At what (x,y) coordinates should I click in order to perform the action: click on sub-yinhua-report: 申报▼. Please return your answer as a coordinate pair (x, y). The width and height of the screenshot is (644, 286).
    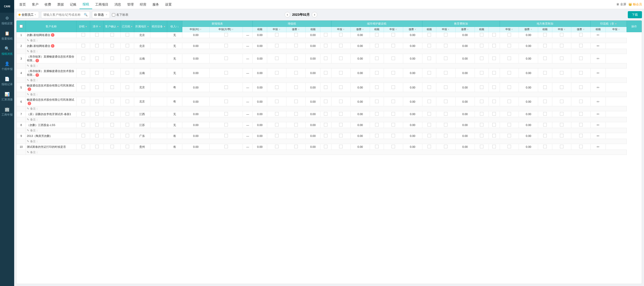
    Looking at the image, I should click on (616, 29).